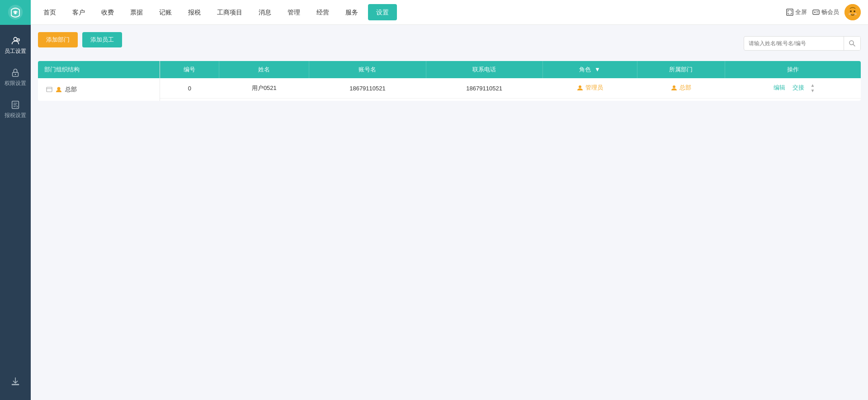  What do you see at coordinates (352, 13) in the screenshot?
I see `nav-service: 服务` at bounding box center [352, 13].